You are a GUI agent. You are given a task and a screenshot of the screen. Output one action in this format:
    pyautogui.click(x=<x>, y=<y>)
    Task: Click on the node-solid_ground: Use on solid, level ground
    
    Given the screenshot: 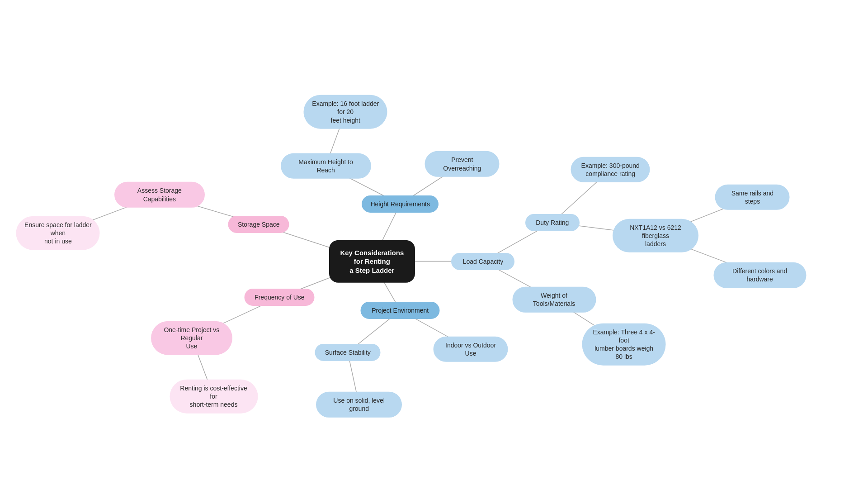 What is the action you would take?
    pyautogui.click(x=359, y=404)
    